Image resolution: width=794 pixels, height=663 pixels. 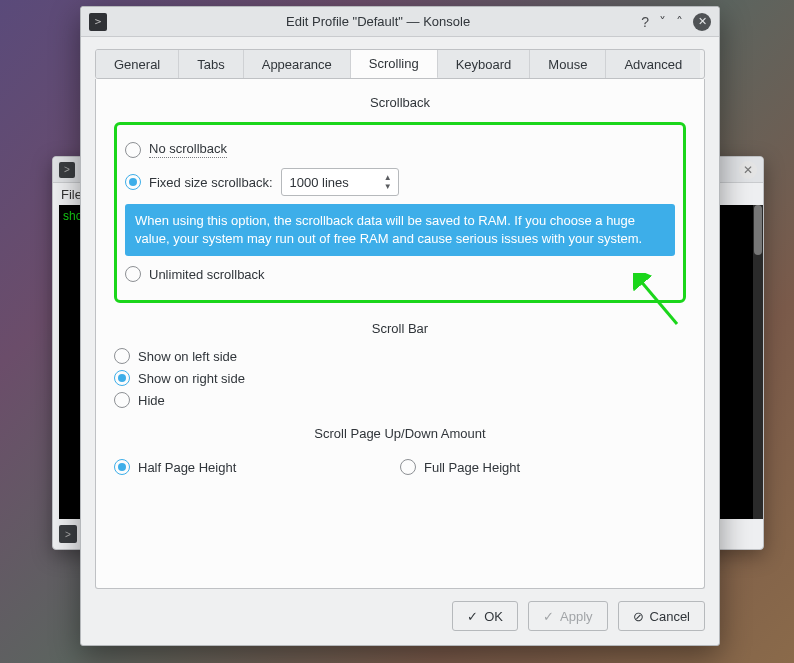 What do you see at coordinates (638, 616) in the screenshot?
I see `cancel-icon: ⊘` at bounding box center [638, 616].